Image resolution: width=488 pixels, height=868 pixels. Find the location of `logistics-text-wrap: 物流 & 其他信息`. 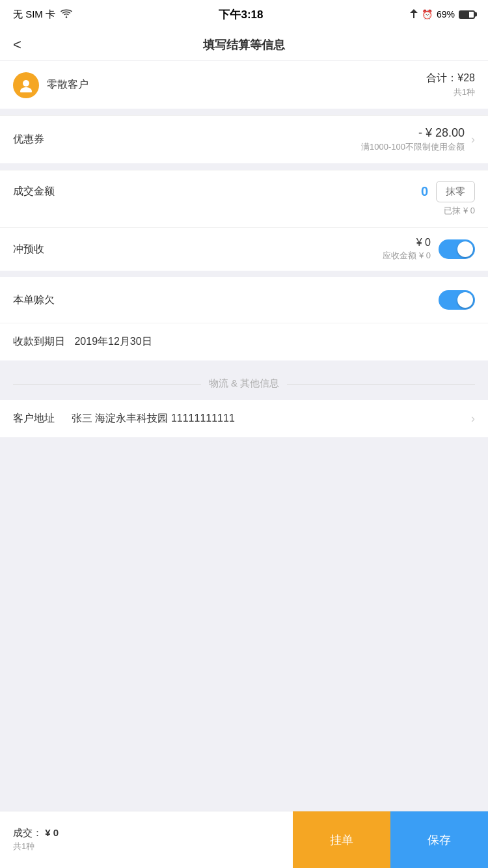

logistics-text-wrap: 物流 & 其他信息 is located at coordinates (244, 384).